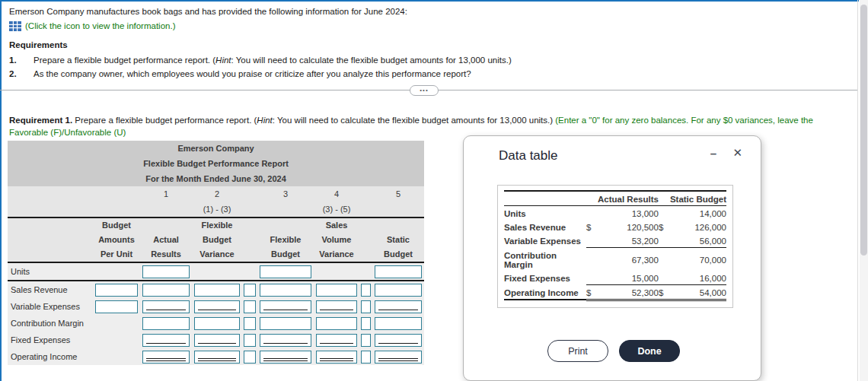 Image resolution: width=868 pixels, height=381 pixels. Describe the element at coordinates (337, 324) in the screenshot. I see `contribution-margin-sales-volume-variance-input` at that location.